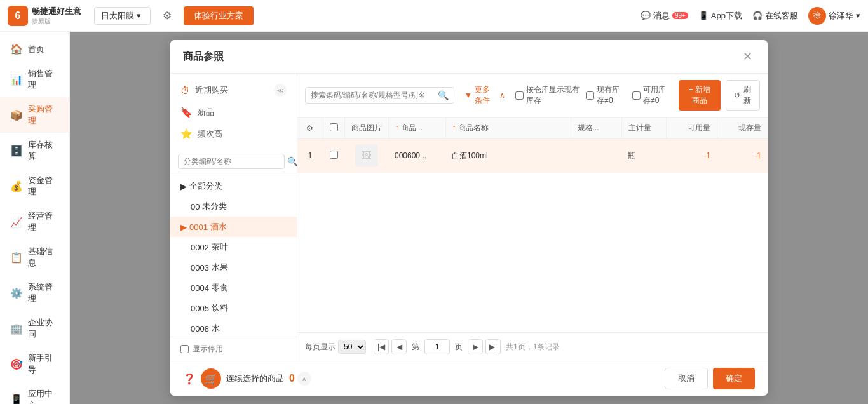  Describe the element at coordinates (234, 112) in the screenshot. I see `new-product-item: 🔖 新品` at that location.